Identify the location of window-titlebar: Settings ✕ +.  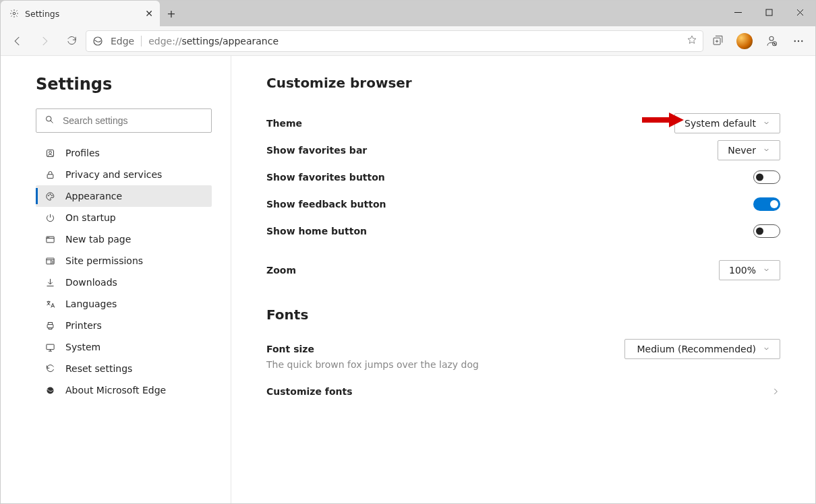
(408, 13).